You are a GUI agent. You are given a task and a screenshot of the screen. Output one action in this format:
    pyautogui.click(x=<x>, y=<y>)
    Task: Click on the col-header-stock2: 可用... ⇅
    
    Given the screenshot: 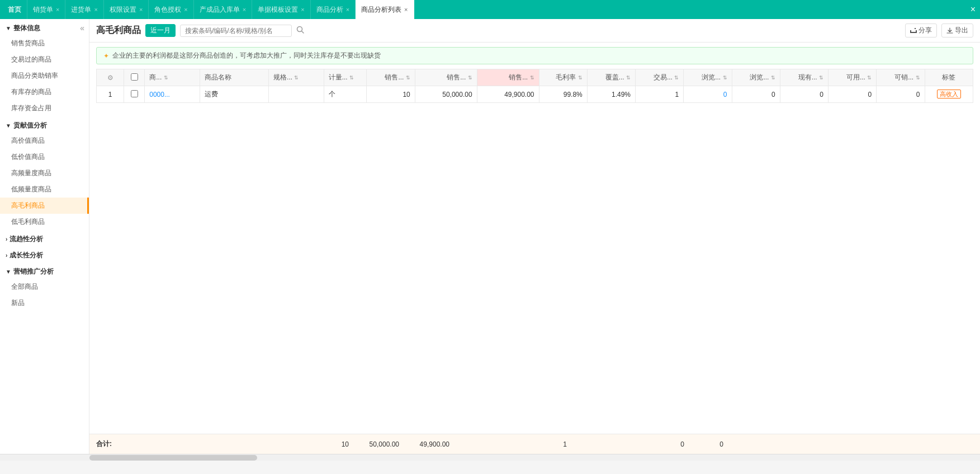 What is the action you would take?
    pyautogui.click(x=853, y=78)
    